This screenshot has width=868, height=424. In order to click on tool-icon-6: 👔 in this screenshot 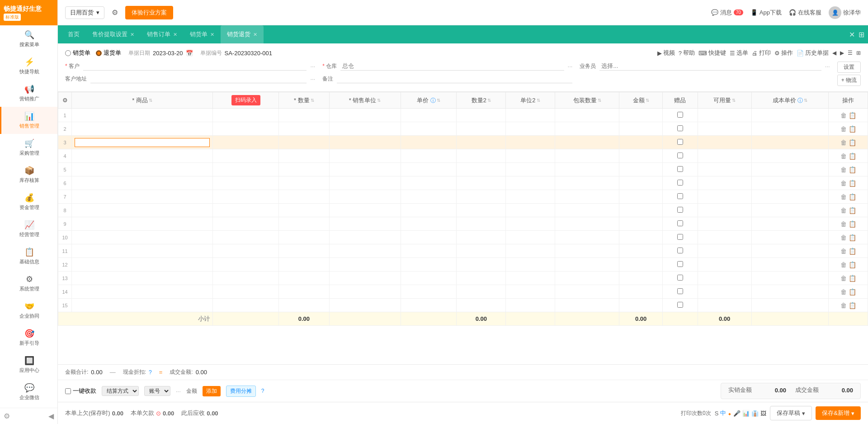, I will do `click(755, 414)`.